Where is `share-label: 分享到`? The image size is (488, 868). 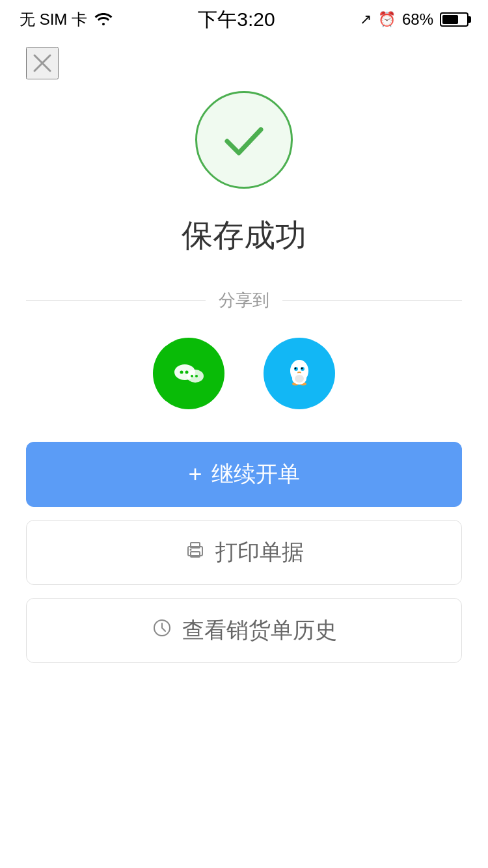 share-label: 分享到 is located at coordinates (244, 301).